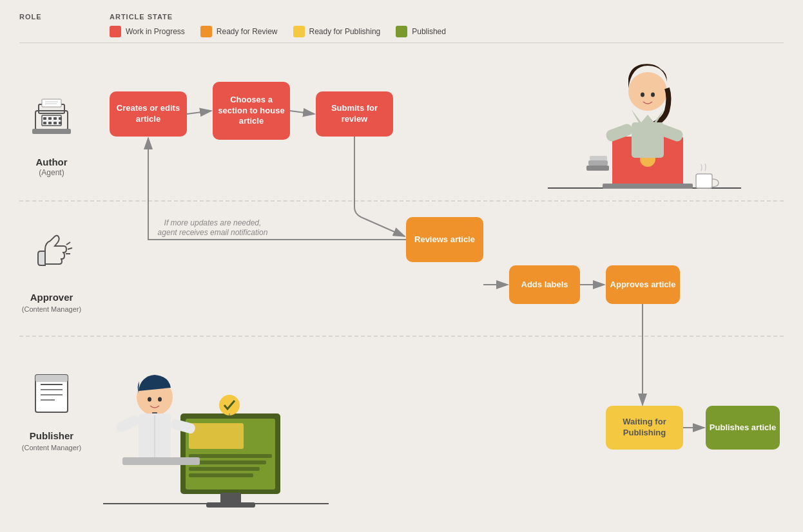  What do you see at coordinates (52, 173) in the screenshot?
I see `author-sub: (Agent)` at bounding box center [52, 173].